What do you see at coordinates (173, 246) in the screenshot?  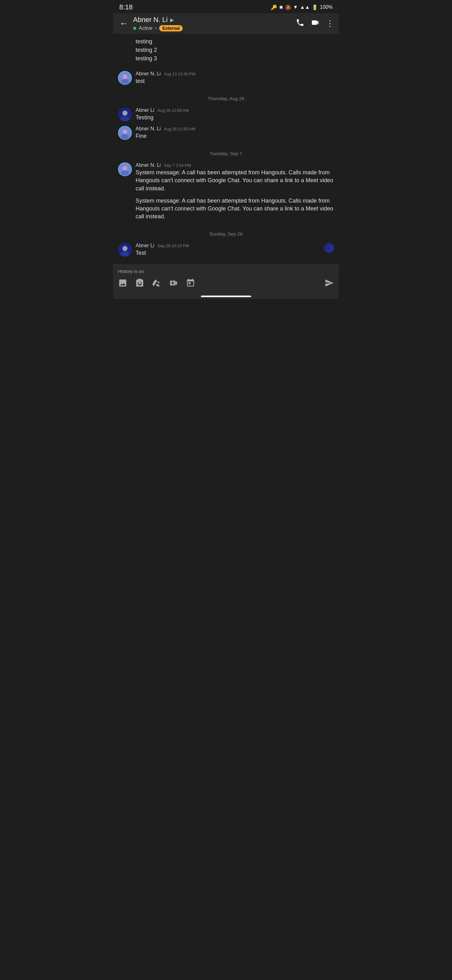 I see `message-time: Sep 26 10:15 PM` at bounding box center [173, 246].